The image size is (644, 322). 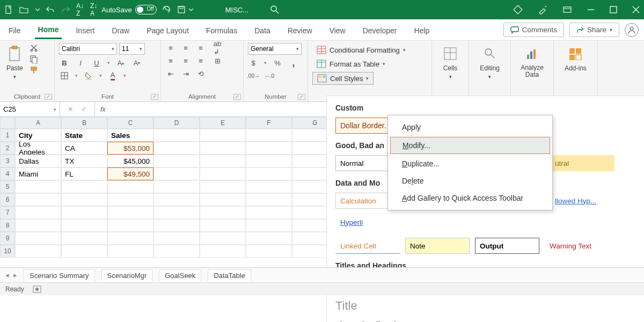 What do you see at coordinates (470, 181) in the screenshot?
I see `context-delete: Delete` at bounding box center [470, 181].